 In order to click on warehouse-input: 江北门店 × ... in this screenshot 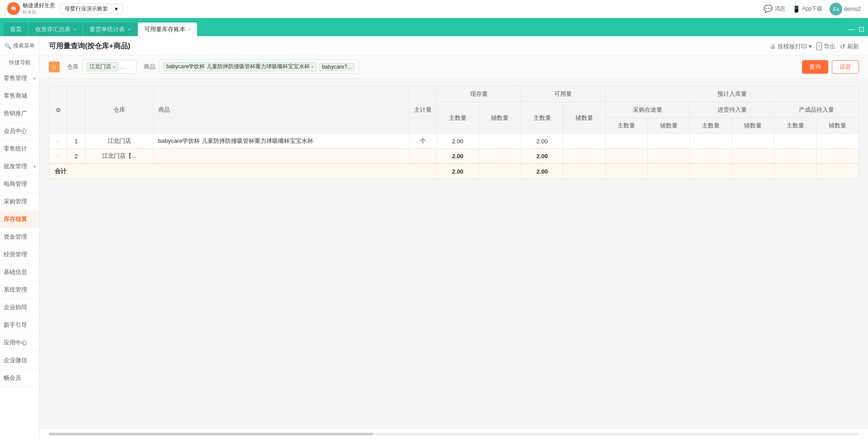, I will do `click(109, 67)`.